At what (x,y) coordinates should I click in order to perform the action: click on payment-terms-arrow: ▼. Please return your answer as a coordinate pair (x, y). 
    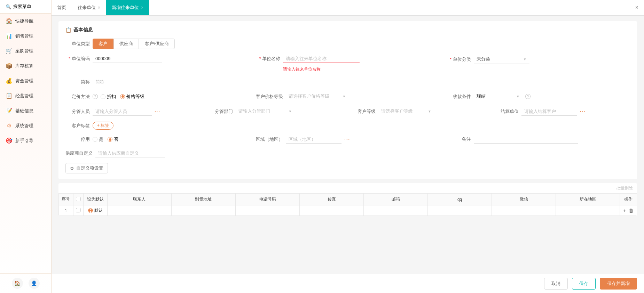
    Looking at the image, I should click on (518, 97).